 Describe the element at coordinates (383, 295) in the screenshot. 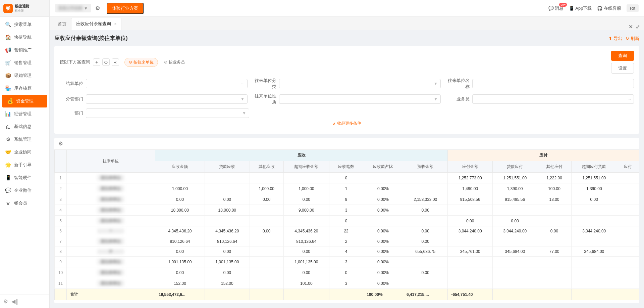

I see `footer-recv-ratio: 100.00%` at that location.